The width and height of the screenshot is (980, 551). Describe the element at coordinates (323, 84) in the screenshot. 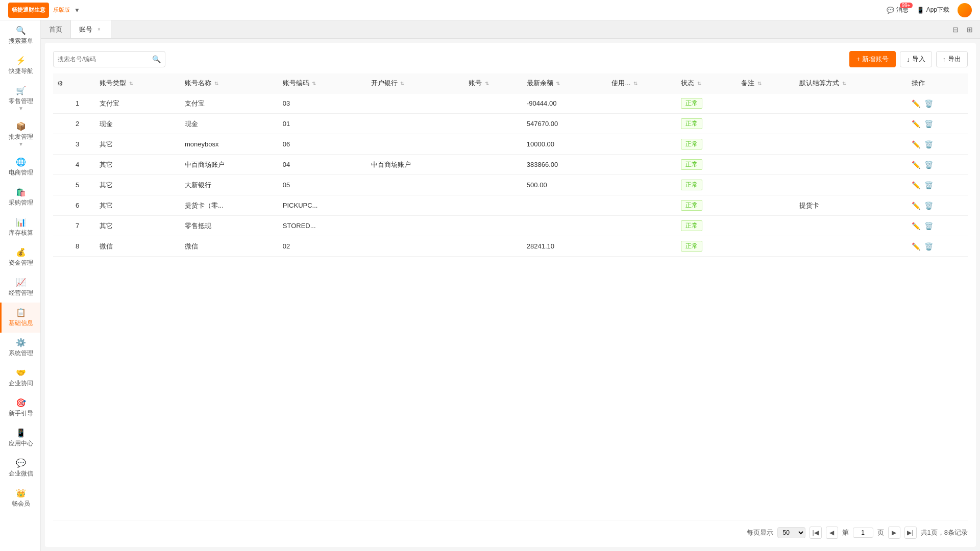

I see `th-code: 账号编码 ⇅` at that location.